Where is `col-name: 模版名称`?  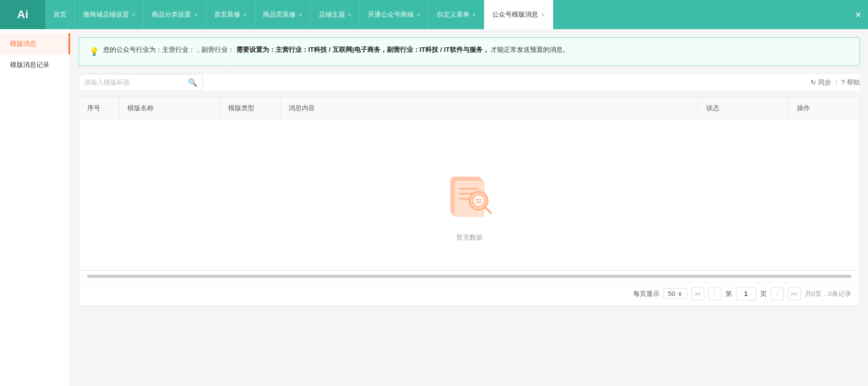
col-name: 模版名称 is located at coordinates (170, 108).